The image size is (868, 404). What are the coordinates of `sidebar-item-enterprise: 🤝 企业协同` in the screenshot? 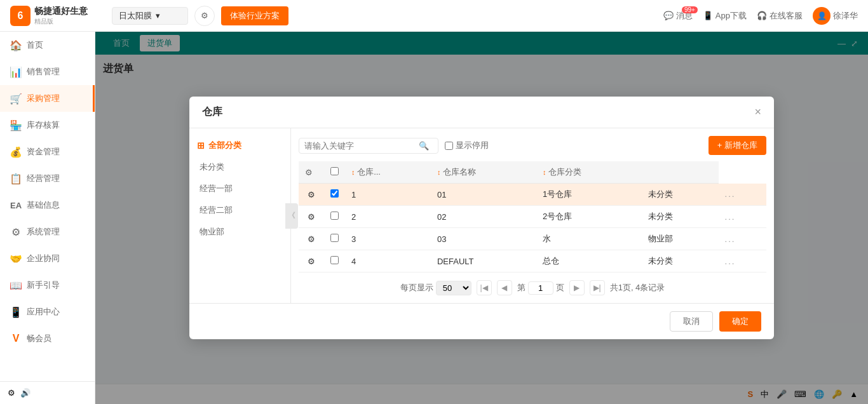 It's located at (47, 259).